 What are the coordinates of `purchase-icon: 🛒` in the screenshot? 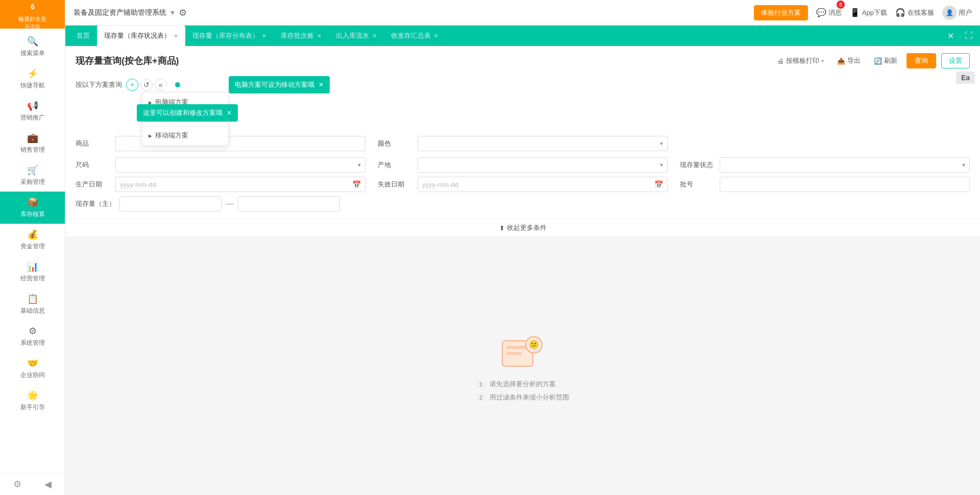 It's located at (33, 170).